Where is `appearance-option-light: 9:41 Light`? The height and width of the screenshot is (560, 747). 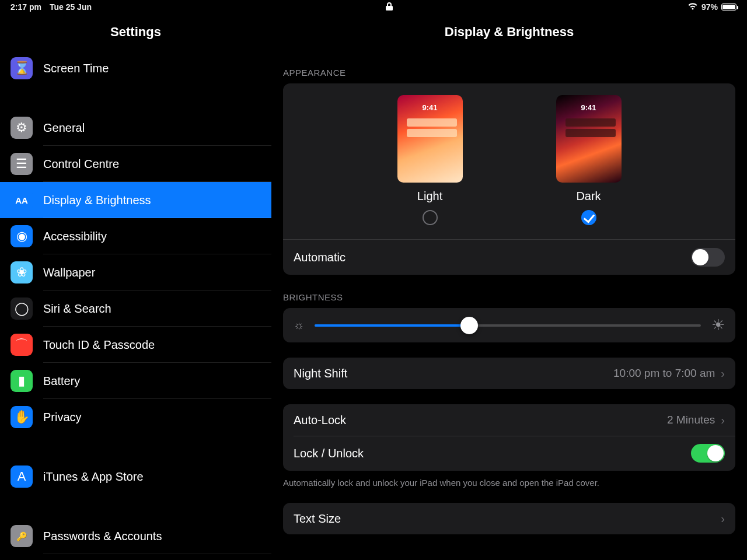
appearance-option-light: 9:41 Light is located at coordinates (430, 160).